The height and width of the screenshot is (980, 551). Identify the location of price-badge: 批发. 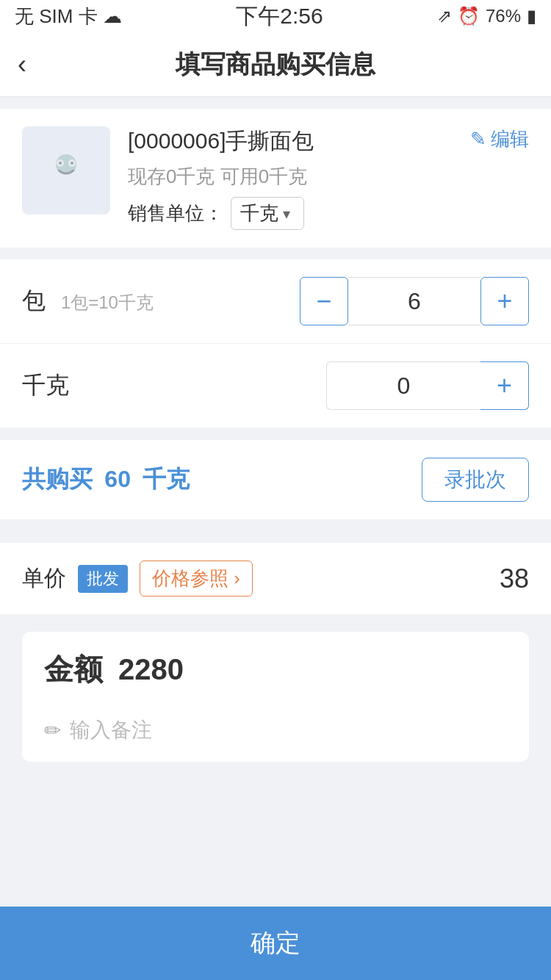
(103, 579).